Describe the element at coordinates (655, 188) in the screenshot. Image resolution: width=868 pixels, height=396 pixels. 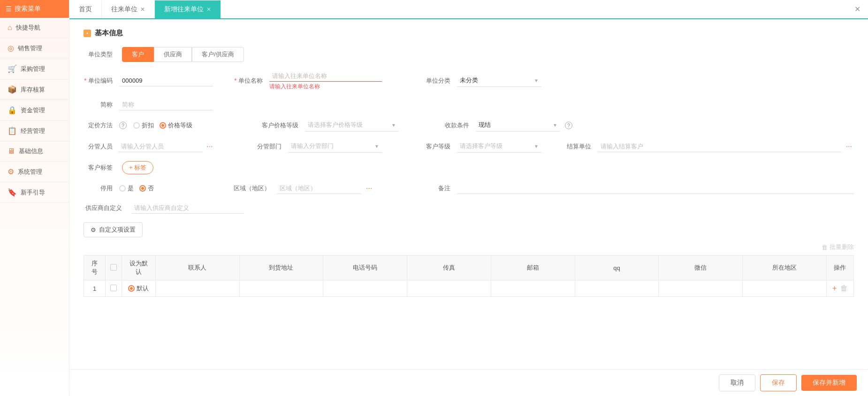
I see `remark-input` at that location.